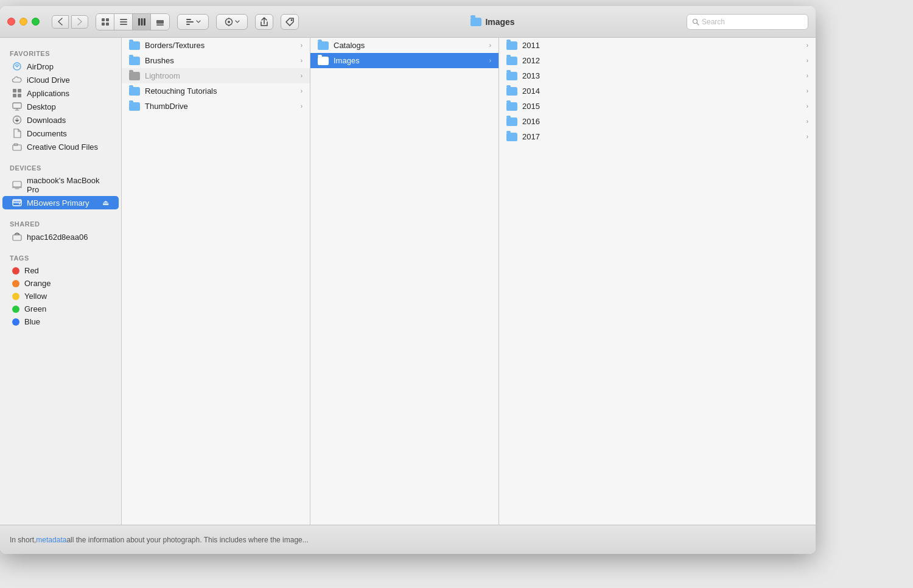  I want to click on chevron-2013: ›, so click(807, 75).